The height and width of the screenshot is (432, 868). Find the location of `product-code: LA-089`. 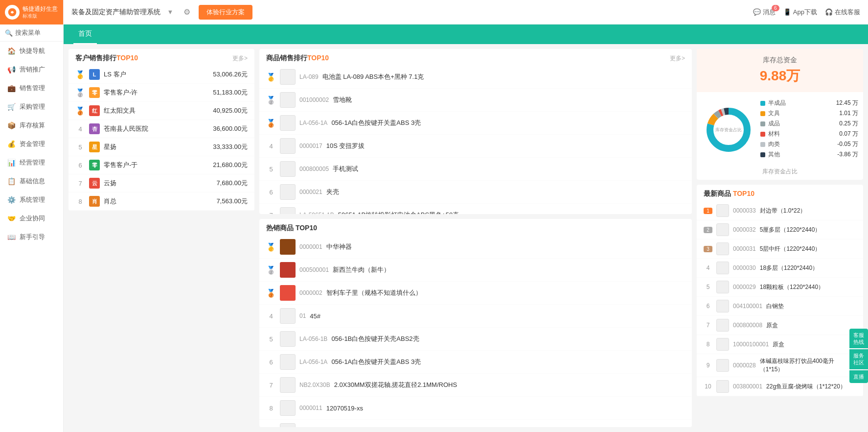

product-code: LA-089 is located at coordinates (309, 77).